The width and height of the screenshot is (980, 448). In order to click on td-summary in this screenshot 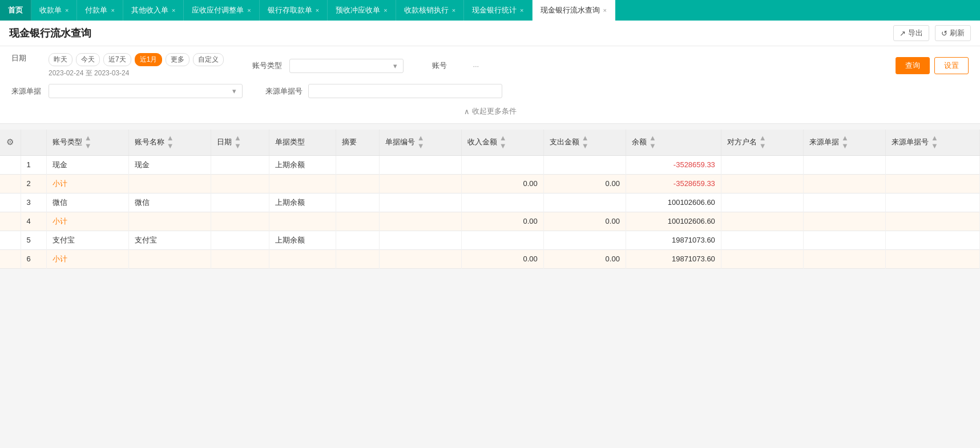, I will do `click(357, 202)`.